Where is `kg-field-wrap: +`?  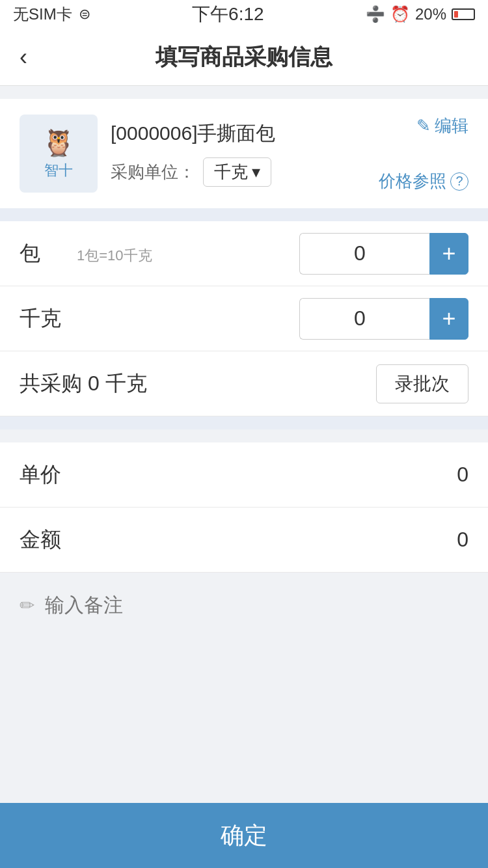 kg-field-wrap: + is located at coordinates (384, 319).